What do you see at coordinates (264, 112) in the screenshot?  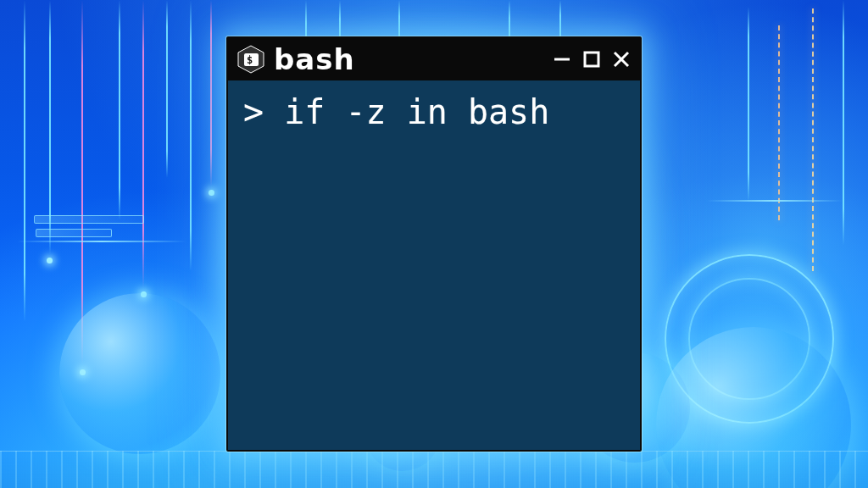 I see `prompt: >` at bounding box center [264, 112].